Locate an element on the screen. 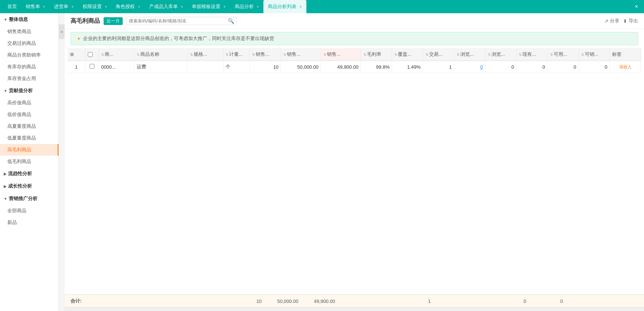 This screenshot has height=311, width=644. nav-product-entry: 产成品入库单 × is located at coordinates (166, 7).